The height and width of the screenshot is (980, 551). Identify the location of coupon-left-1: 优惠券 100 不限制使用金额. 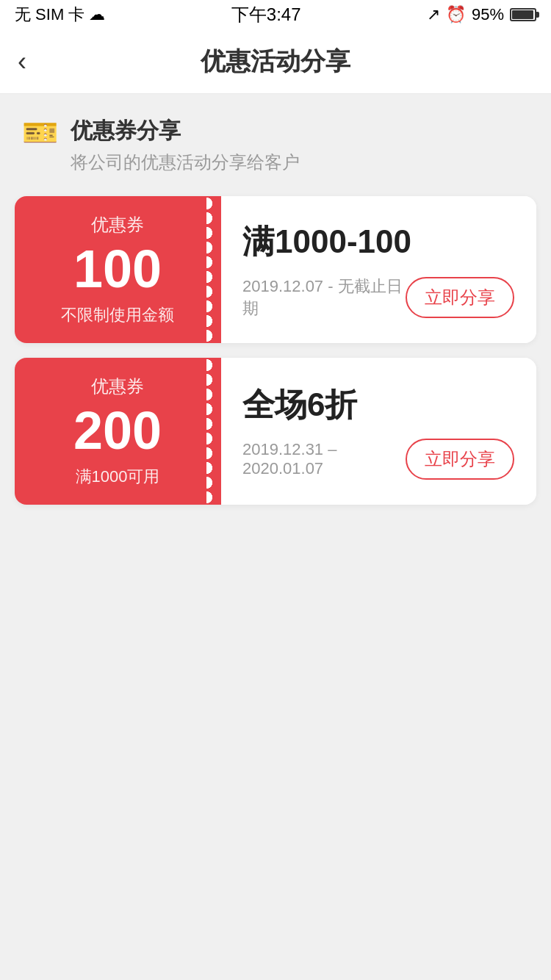
(118, 270).